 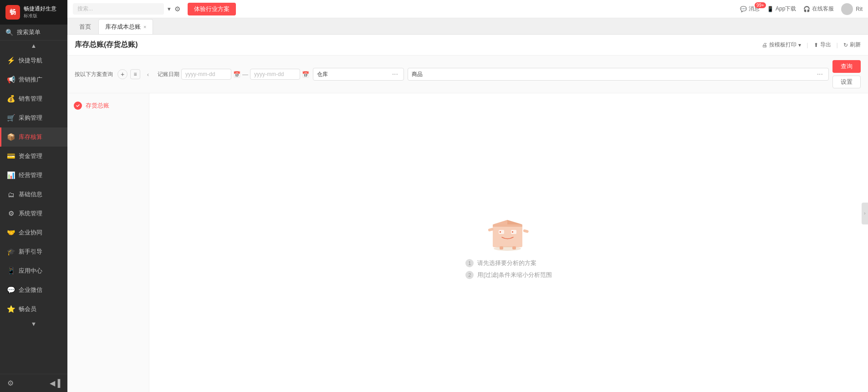 What do you see at coordinates (417, 75) in the screenshot?
I see `product-label: 商品` at bounding box center [417, 75].